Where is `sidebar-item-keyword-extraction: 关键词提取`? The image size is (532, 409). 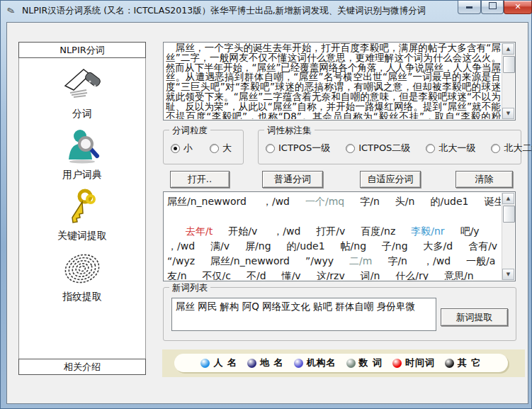 sidebar-item-keyword-extraction: 关键词提取 is located at coordinates (82, 215).